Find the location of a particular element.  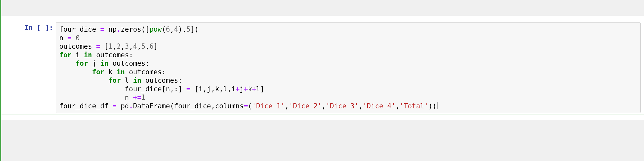

page-background-bottom is located at coordinates (322, 127).